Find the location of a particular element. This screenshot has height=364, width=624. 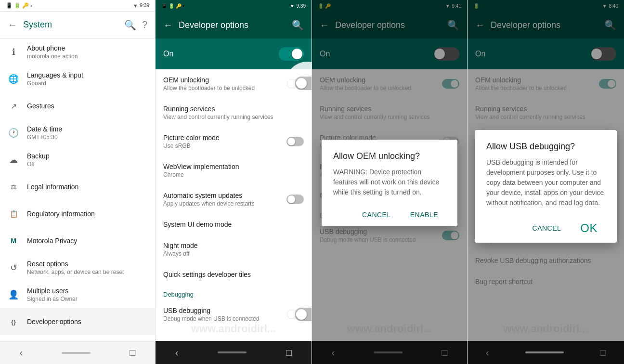

autoupdate-title-mid: Automatic system updates is located at coordinates (225, 195).